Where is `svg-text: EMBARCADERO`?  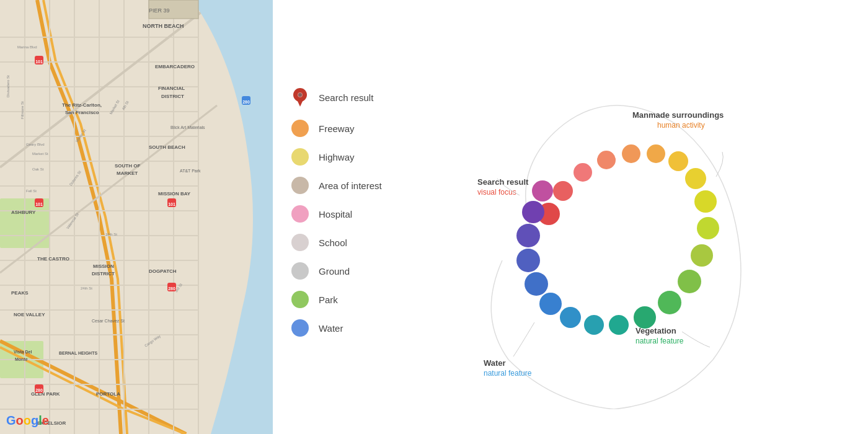 svg-text: EMBARCADERO is located at coordinates (175, 67).